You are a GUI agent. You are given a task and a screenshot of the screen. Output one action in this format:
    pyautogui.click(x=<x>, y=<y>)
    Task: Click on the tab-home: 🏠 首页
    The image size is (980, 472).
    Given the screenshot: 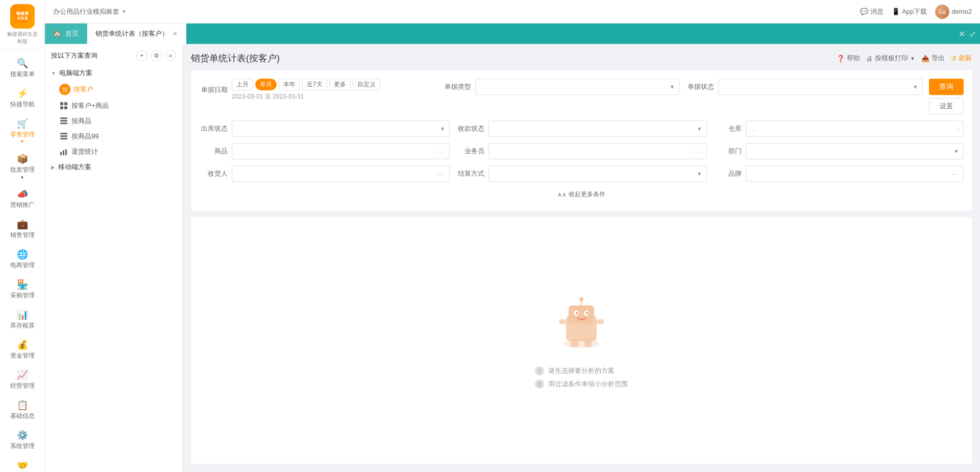 What is the action you would take?
    pyautogui.click(x=66, y=34)
    